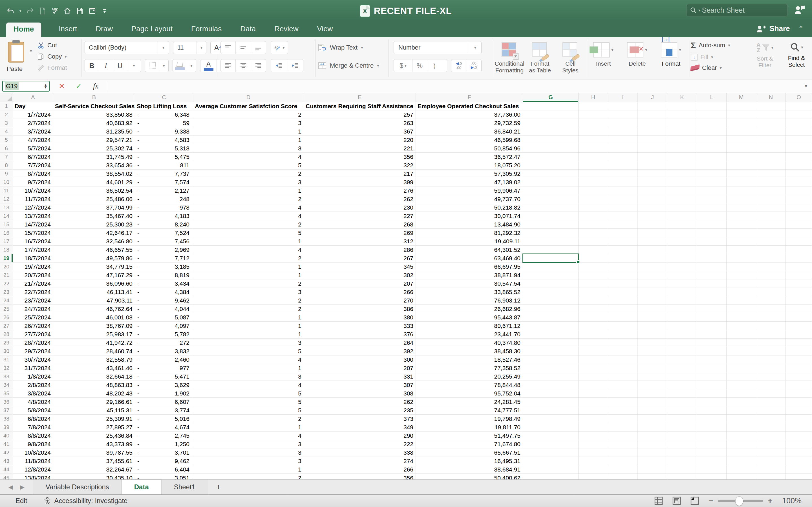 The width and height of the screenshot is (812, 507). Describe the element at coordinates (33, 394) in the screenshot. I see `cell-A35: 3/8/2024` at that location.